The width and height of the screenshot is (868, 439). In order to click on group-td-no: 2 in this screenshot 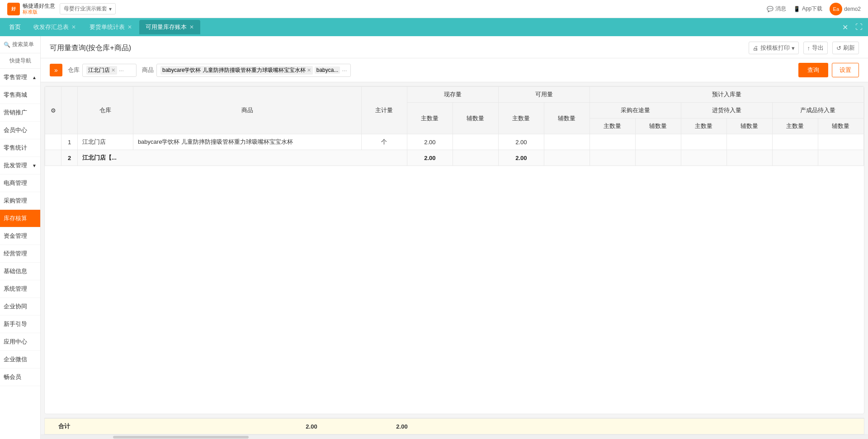, I will do `click(70, 158)`.